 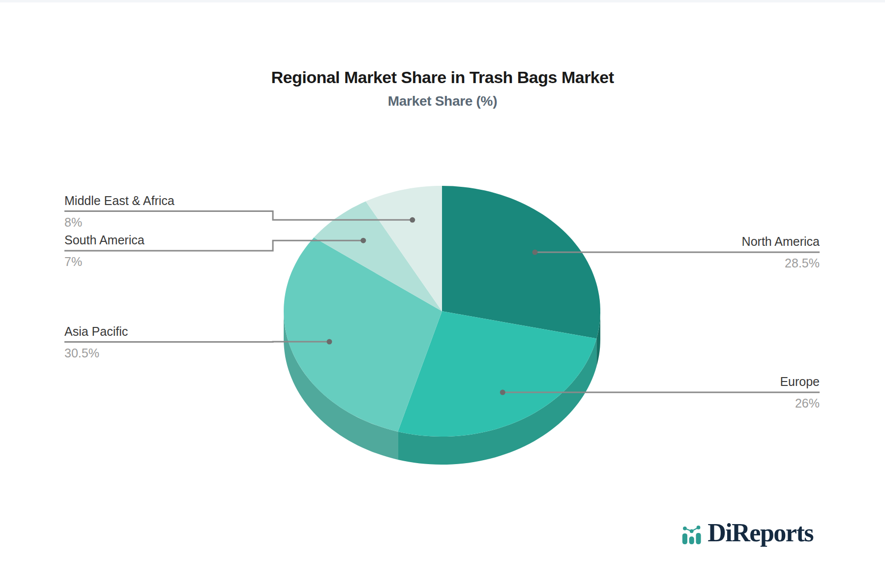 I want to click on logo-text: DiReports, so click(x=760, y=533).